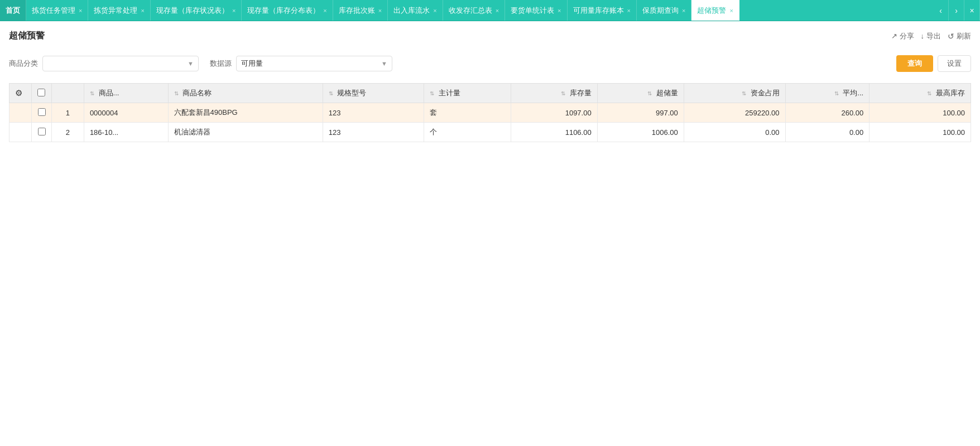 Image resolution: width=980 pixels, height=446 pixels. I want to click on share-icon: ↗, so click(894, 36).